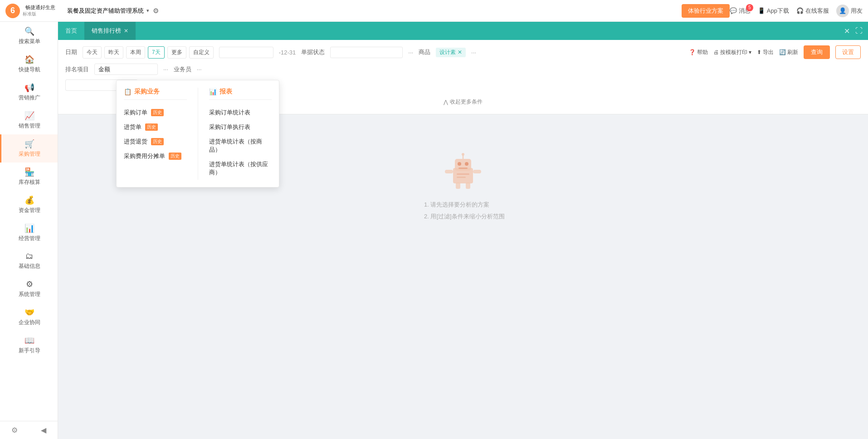  Describe the element at coordinates (166, 69) in the screenshot. I see `ranking-dots: ···` at that location.